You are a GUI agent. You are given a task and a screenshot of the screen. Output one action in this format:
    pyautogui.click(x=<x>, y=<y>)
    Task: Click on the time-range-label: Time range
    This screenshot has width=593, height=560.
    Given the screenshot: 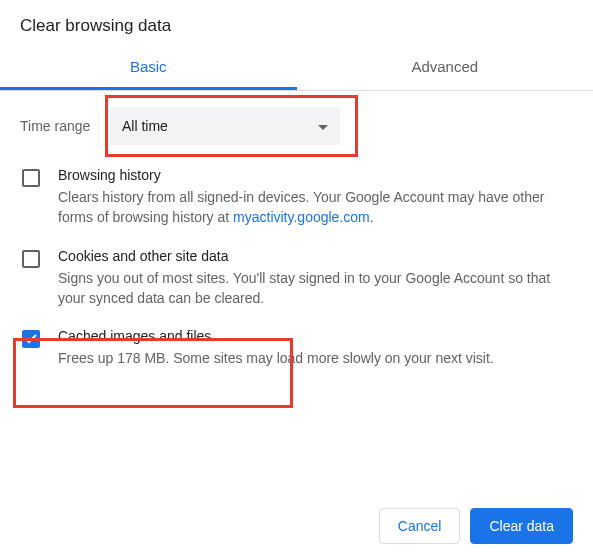 What is the action you would take?
    pyautogui.click(x=65, y=126)
    